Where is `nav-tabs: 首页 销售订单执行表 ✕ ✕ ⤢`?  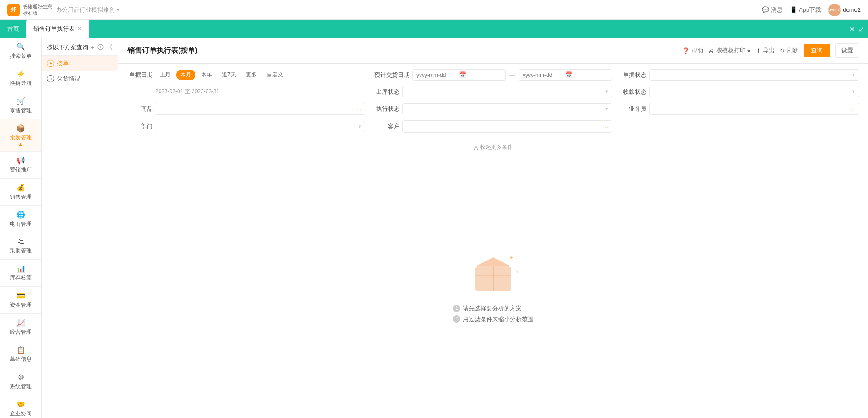 nav-tabs: 首页 销售订单执行表 ✕ ✕ ⤢ is located at coordinates (434, 29).